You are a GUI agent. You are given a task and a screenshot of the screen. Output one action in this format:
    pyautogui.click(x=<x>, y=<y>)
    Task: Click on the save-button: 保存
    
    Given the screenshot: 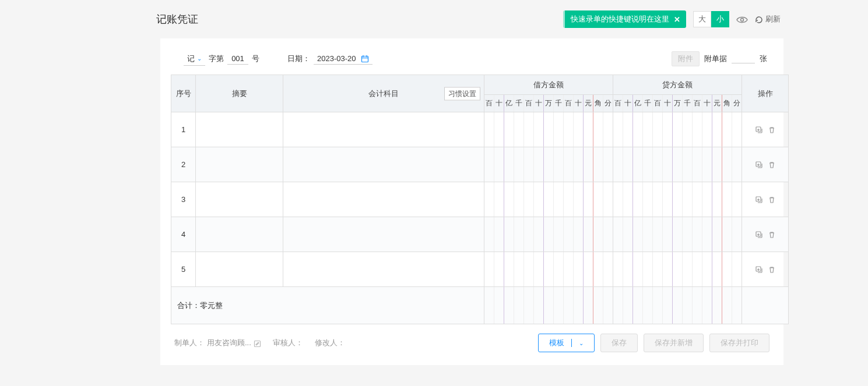 What is the action you would take?
    pyautogui.click(x=619, y=343)
    